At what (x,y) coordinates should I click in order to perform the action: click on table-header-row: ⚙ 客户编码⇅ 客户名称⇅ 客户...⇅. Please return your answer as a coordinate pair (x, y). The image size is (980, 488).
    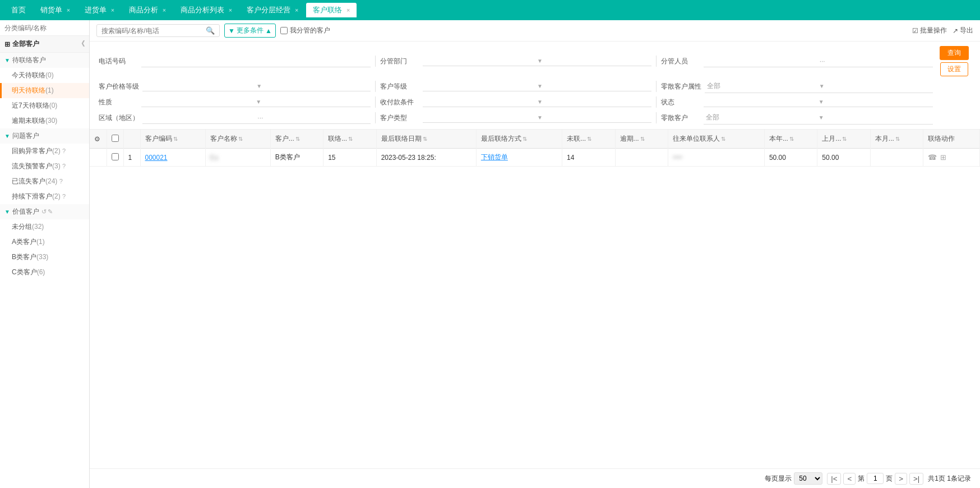
    Looking at the image, I should click on (535, 139).